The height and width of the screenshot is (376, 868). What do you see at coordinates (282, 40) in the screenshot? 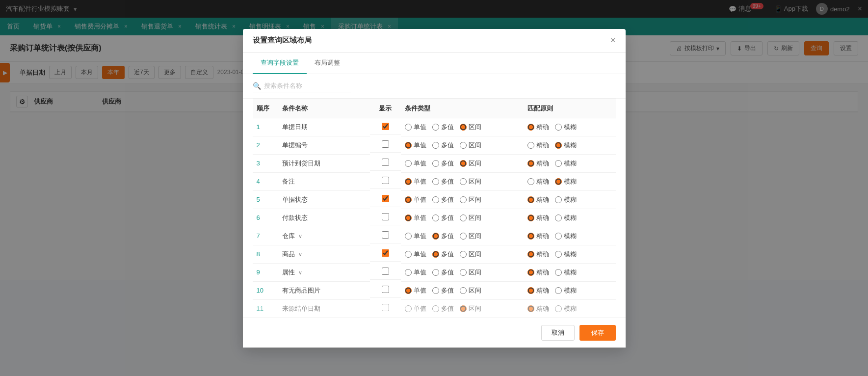
I see `modal-title: 设置查询区域布局` at bounding box center [282, 40].